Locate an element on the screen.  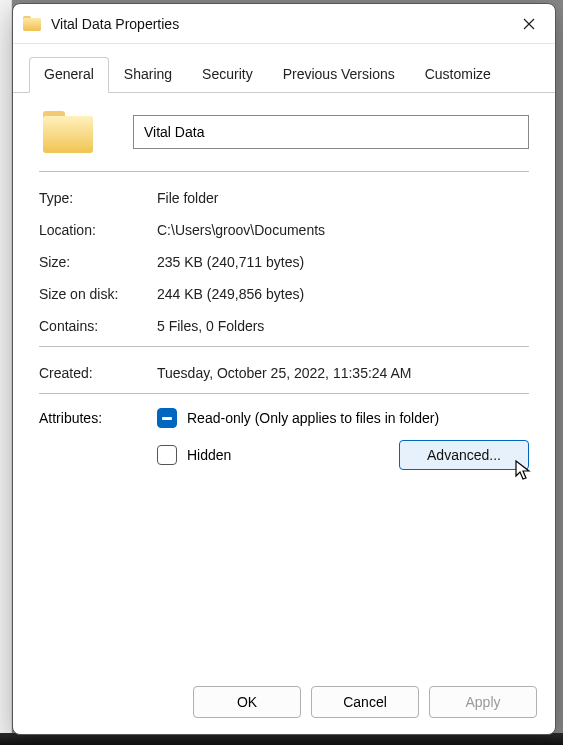
close-icon is located at coordinates (529, 24).